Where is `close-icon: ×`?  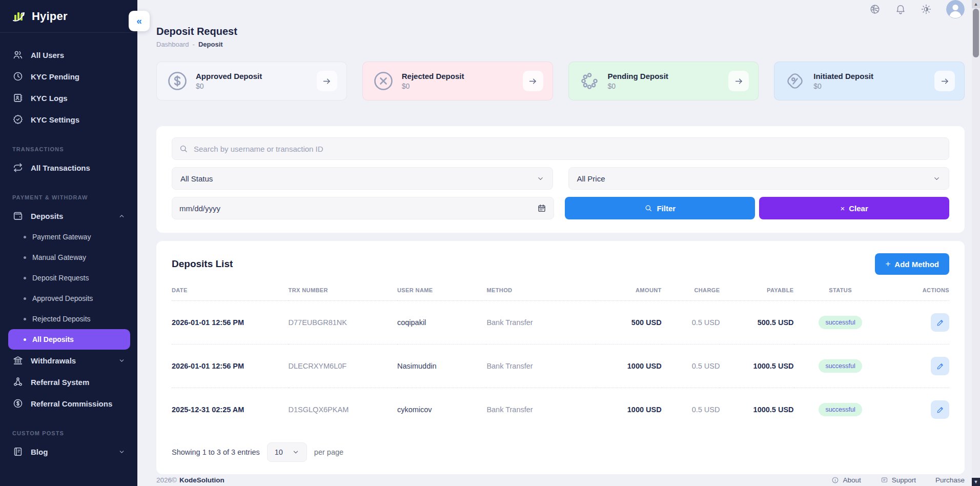
close-icon: × is located at coordinates (843, 208).